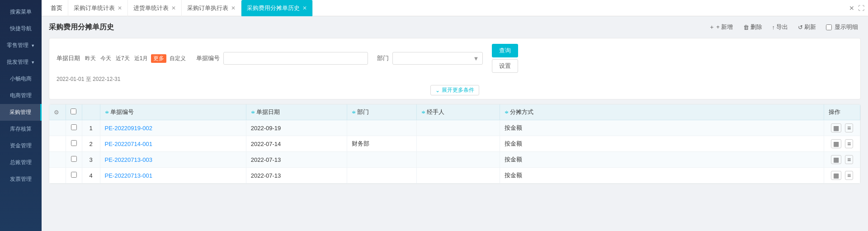  Describe the element at coordinates (277, 8) in the screenshot. I see `tab-purchase-cost-history: 采购费用分摊单历史 ✕` at that location.